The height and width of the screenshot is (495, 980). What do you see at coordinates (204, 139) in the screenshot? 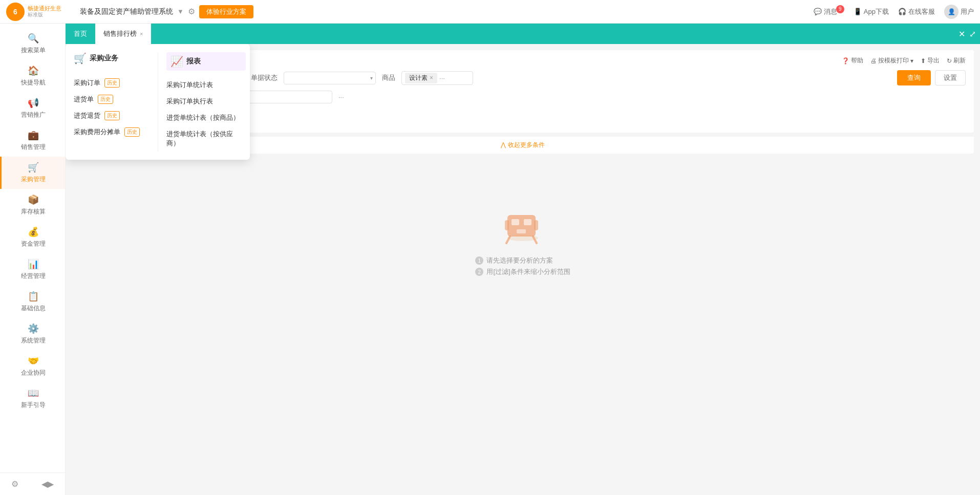
I see `dropdown-item-goods-receipt-stat-supplier: 进货单统计表（按供应商）` at bounding box center [204, 139].